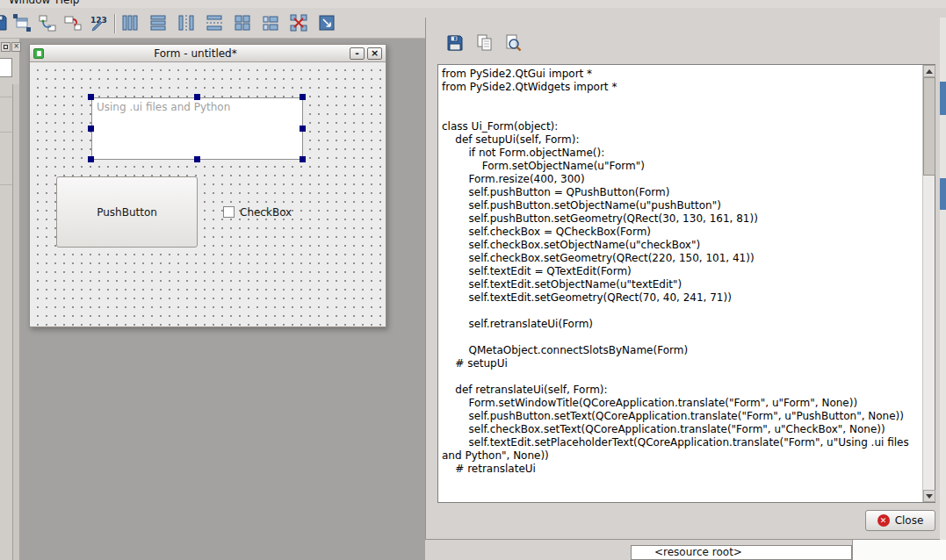  What do you see at coordinates (39, 54) in the screenshot?
I see `designer-form-icon` at bounding box center [39, 54].